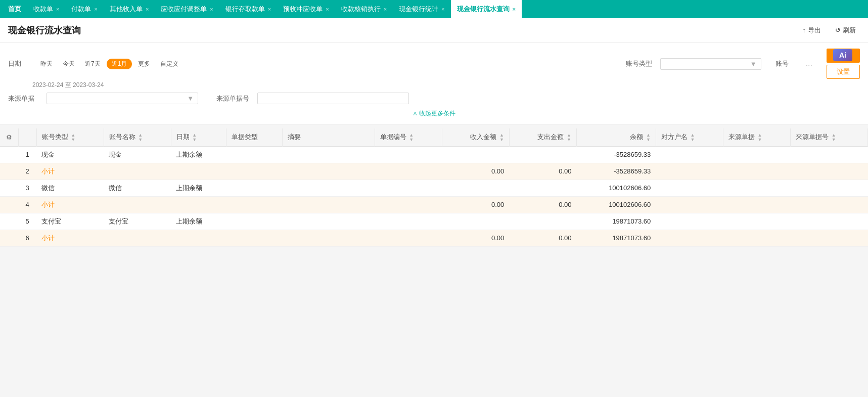 The width and height of the screenshot is (868, 397). I want to click on th-doc-no: 单据编号 ▲▼, so click(408, 138).